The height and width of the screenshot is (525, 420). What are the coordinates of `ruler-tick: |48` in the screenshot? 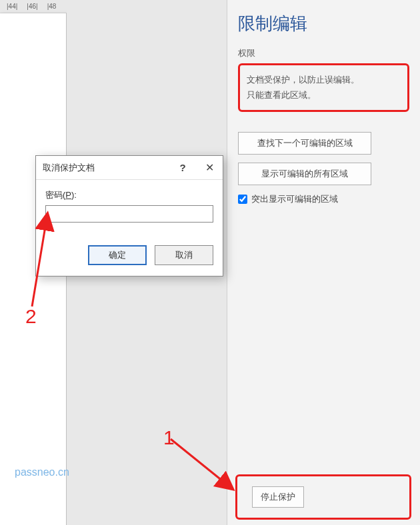 It's located at (52, 7).